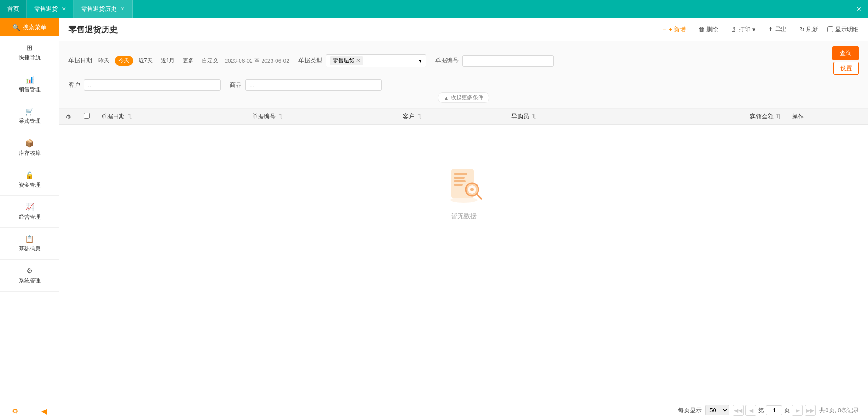  I want to click on col-amount-label: 实销金额, so click(762, 117).